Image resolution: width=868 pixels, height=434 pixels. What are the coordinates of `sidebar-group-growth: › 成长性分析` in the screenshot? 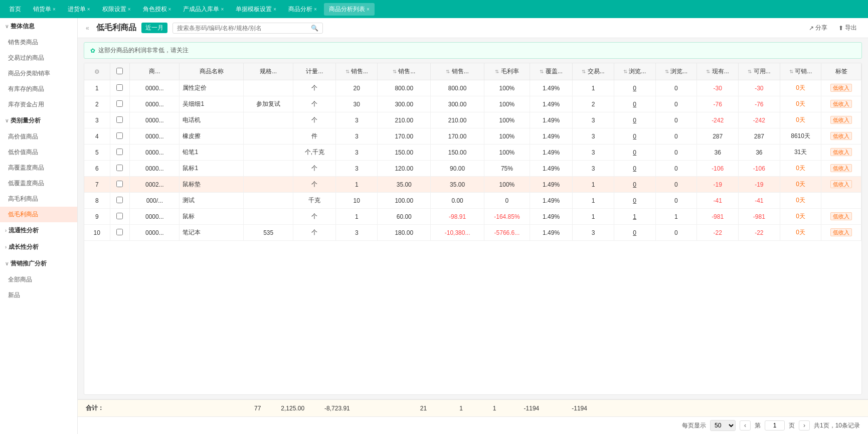 It's located at (39, 247).